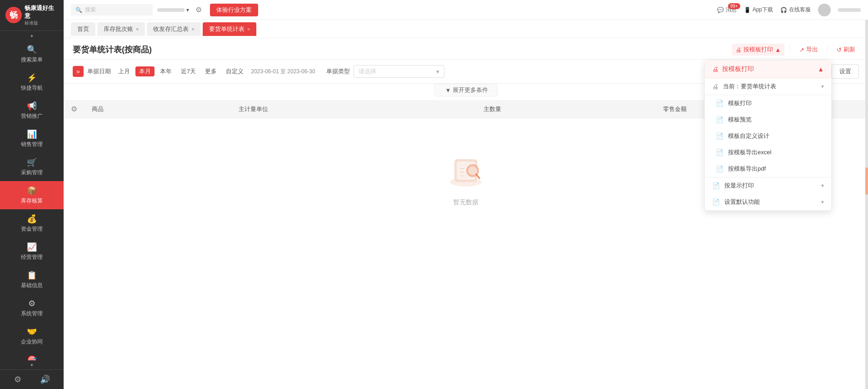  I want to click on date-option-4: 更多, so click(211, 71).